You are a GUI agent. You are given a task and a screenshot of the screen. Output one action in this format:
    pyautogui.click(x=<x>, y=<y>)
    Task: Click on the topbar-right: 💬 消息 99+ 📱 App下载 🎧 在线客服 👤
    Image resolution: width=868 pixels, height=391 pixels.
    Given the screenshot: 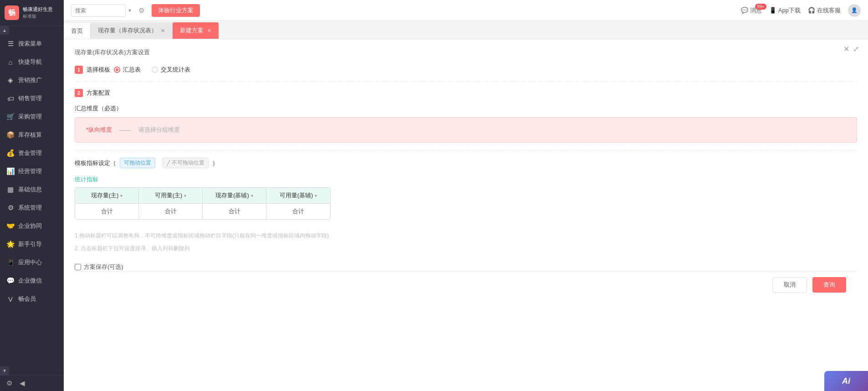 What is the action you would take?
    pyautogui.click(x=801, y=10)
    